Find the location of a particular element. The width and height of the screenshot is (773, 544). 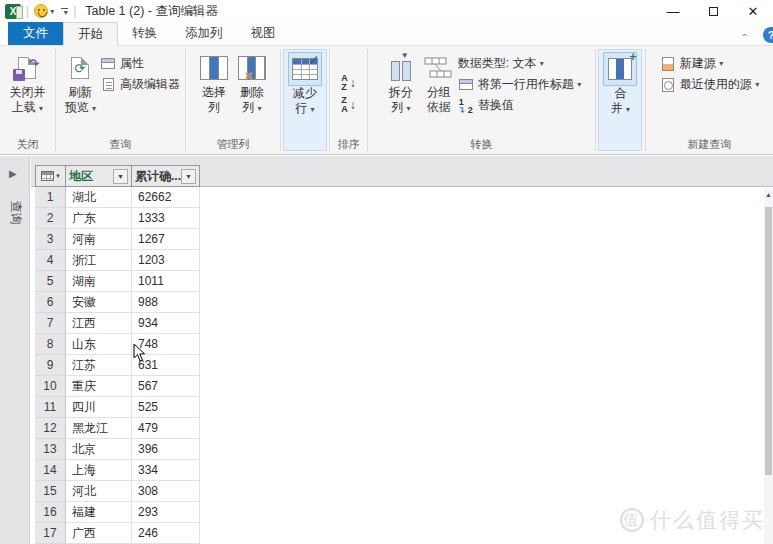

new-source-button: 新建源 ▾ is located at coordinates (710, 64).